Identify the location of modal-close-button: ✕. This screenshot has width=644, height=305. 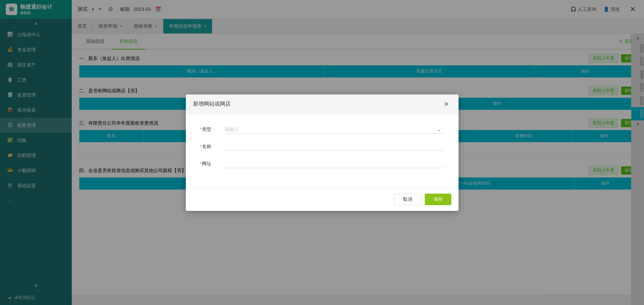
(446, 104).